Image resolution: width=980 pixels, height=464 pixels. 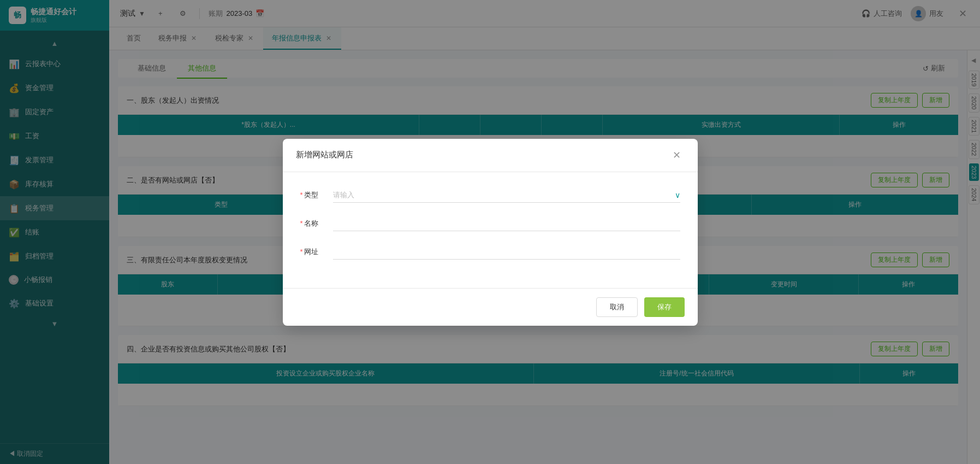 I want to click on name-input, so click(x=507, y=224).